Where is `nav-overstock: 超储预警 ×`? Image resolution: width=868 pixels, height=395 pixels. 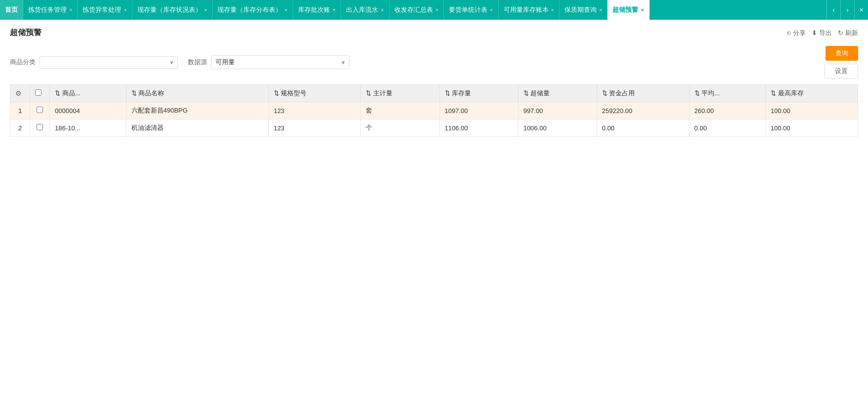 nav-overstock: 超储预警 × is located at coordinates (628, 10).